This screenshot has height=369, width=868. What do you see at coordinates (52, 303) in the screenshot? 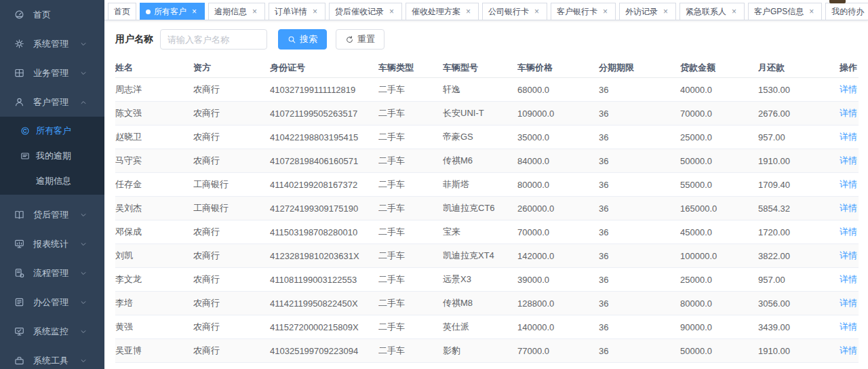
I see `sidebar-item-office-management: 办公管理` at bounding box center [52, 303].